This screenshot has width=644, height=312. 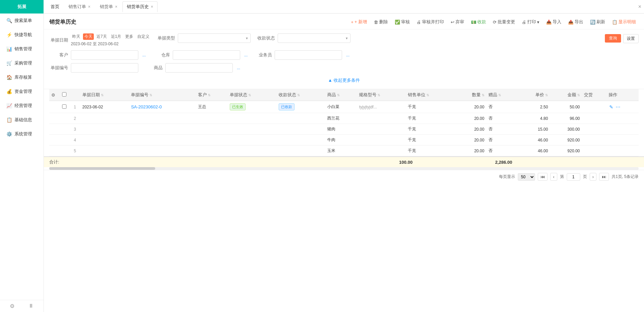 I want to click on sidebar-item-basic-info: 📋 基础信息, so click(x=22, y=120).